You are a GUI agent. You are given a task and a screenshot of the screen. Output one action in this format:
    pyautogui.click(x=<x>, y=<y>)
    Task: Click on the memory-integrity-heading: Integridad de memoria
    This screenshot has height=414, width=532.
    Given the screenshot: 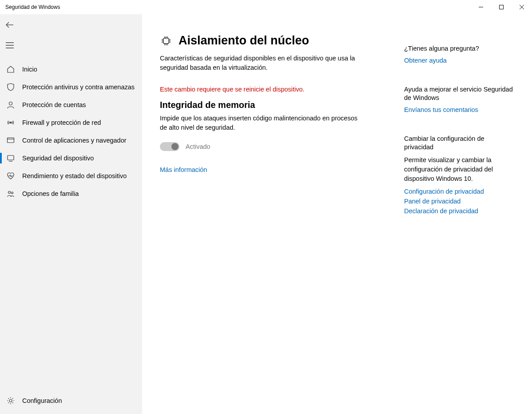 What is the action you would take?
    pyautogui.click(x=273, y=105)
    